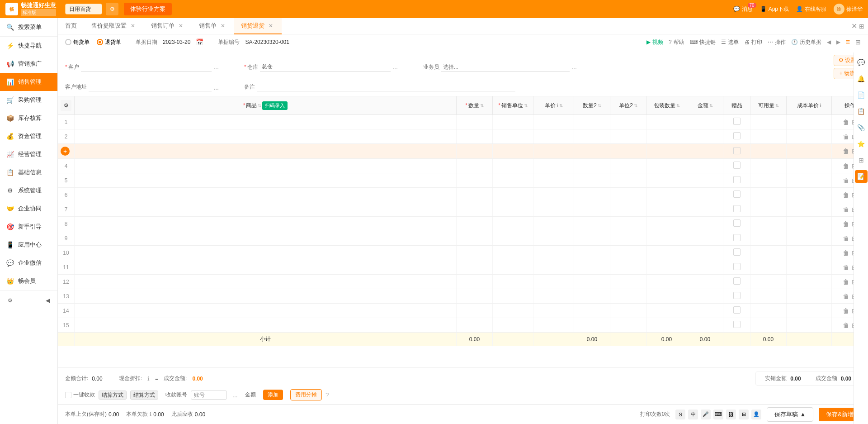  What do you see at coordinates (861, 144) in the screenshot?
I see `right-panel-star-icon: ⭐` at bounding box center [861, 144].